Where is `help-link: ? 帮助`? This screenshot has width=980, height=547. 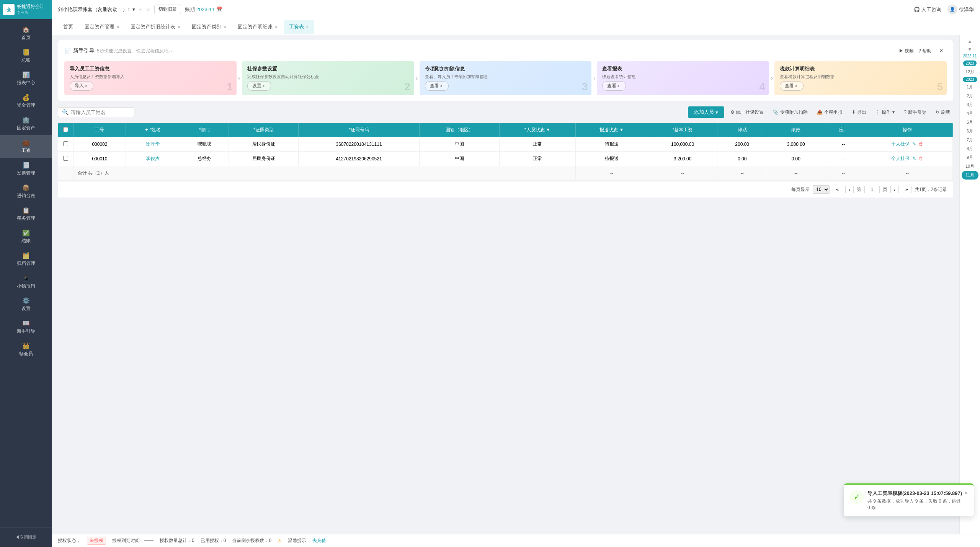
help-link: ? 帮助 is located at coordinates (925, 51).